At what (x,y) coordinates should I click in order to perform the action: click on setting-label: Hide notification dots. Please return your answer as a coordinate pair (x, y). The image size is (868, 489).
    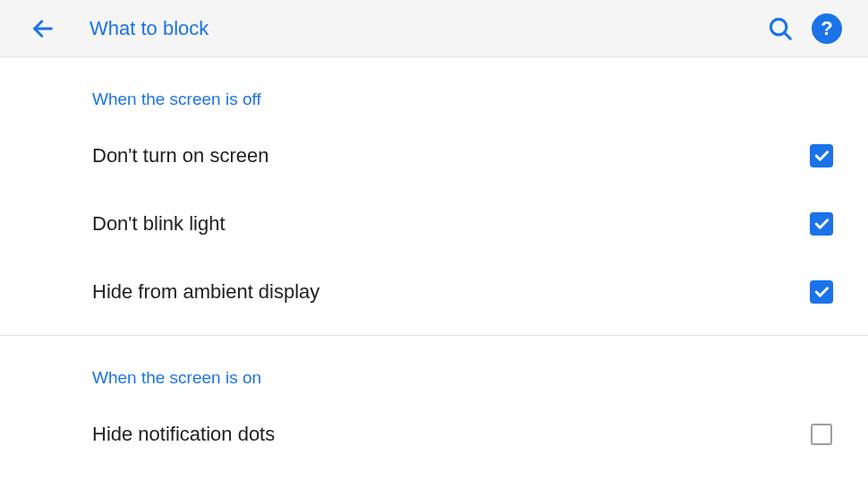
    Looking at the image, I should click on (451, 434).